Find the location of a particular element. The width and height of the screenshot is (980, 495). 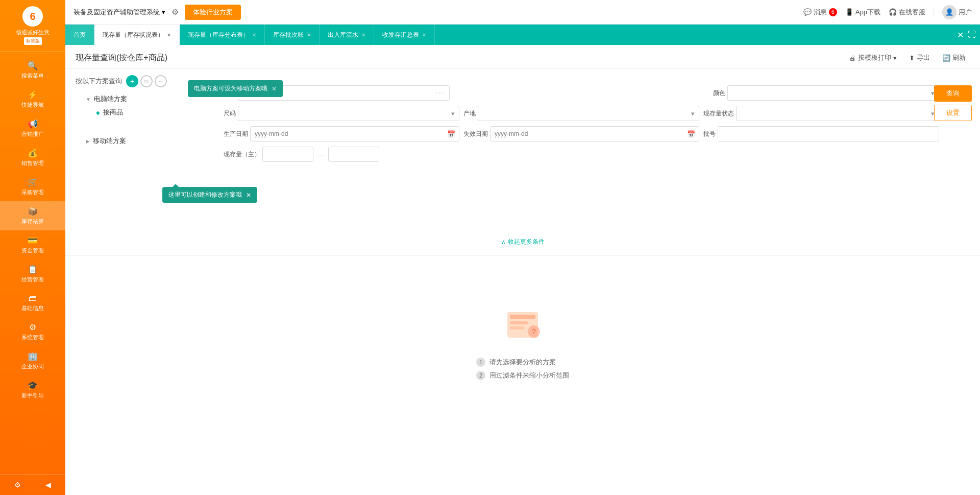

scheme-desktop-arrow: ▼ is located at coordinates (88, 99).